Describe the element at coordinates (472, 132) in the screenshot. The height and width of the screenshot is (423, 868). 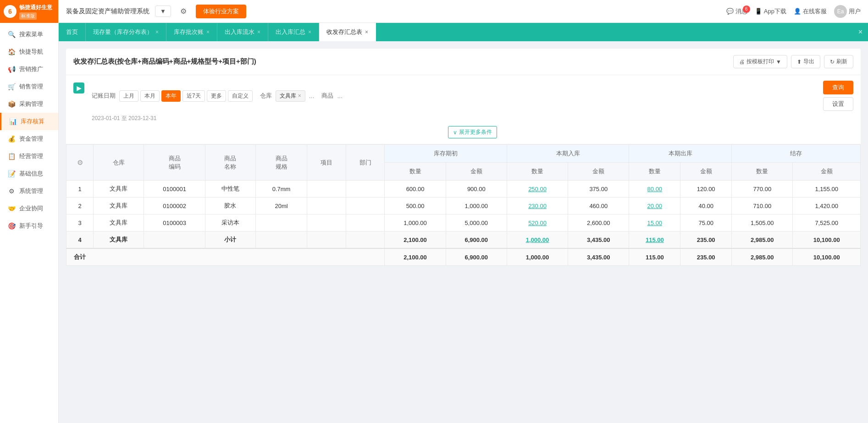
I see `expand-conditions-button: ∨ 展开更多条件` at that location.